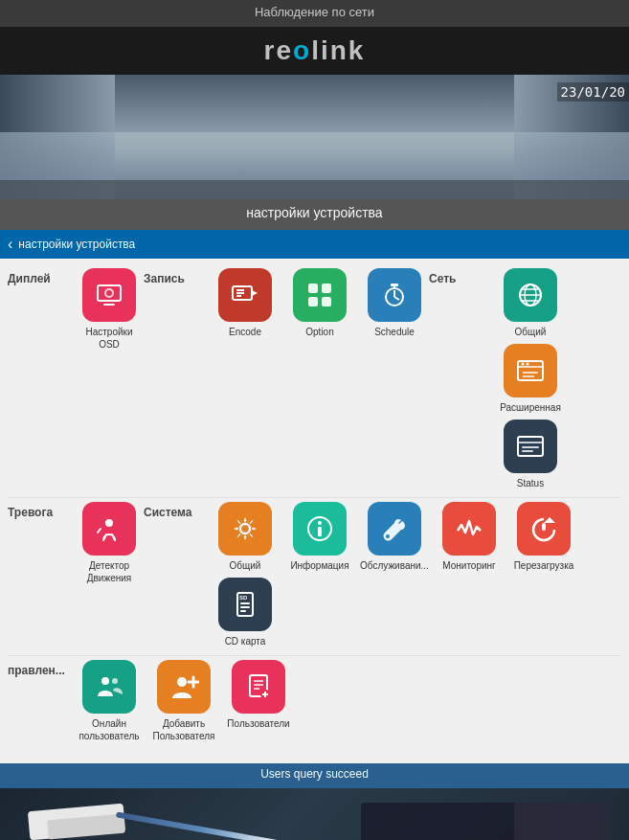 Image resolution: width=629 pixels, height=840 pixels. What do you see at coordinates (544, 529) in the screenshot?
I see `reboot-icon-box` at bounding box center [544, 529].